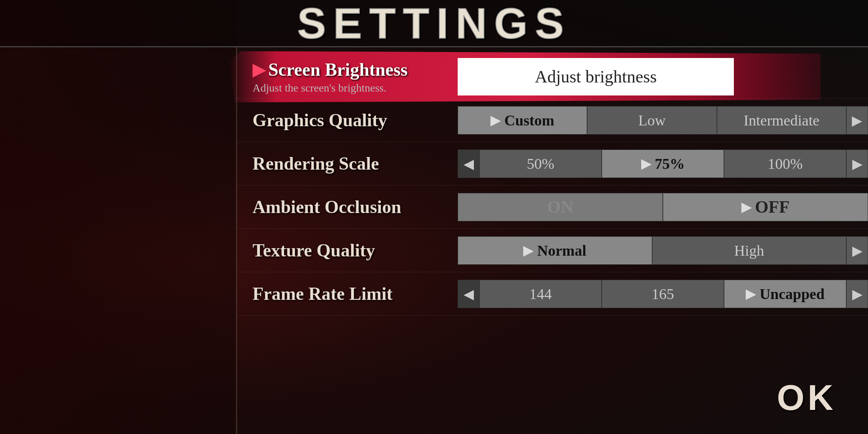  Describe the element at coordinates (347, 250) in the screenshot. I see `setting-label-area-texture-quality: Texture Quality` at that location.